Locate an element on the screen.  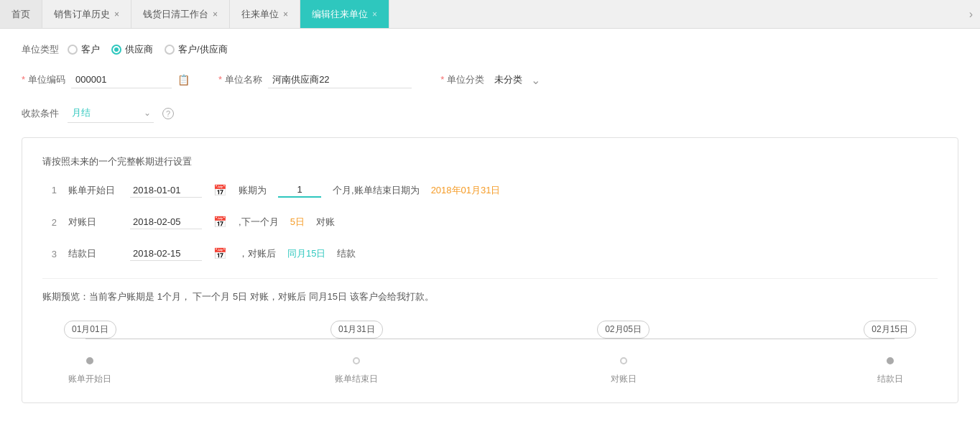
payment-label: 收款条件 is located at coordinates (40, 114).